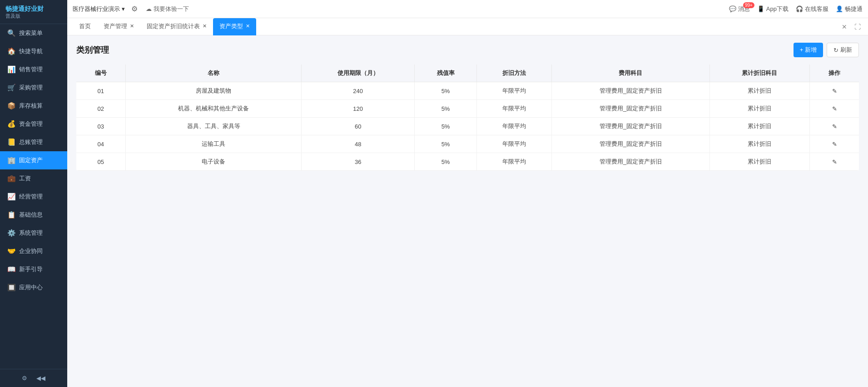  I want to click on sidebar-item-salary: 💼 工资, so click(34, 179).